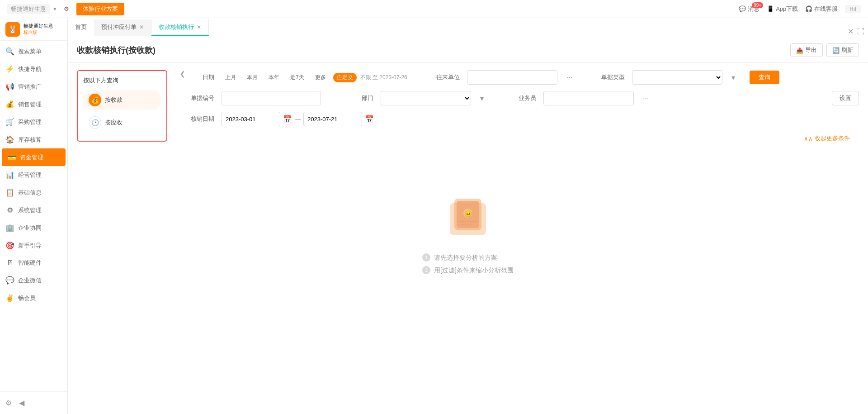  Describe the element at coordinates (33, 210) in the screenshot. I see `sidebar-item-sys-mgmt: ⚙ 系统管理` at that location.